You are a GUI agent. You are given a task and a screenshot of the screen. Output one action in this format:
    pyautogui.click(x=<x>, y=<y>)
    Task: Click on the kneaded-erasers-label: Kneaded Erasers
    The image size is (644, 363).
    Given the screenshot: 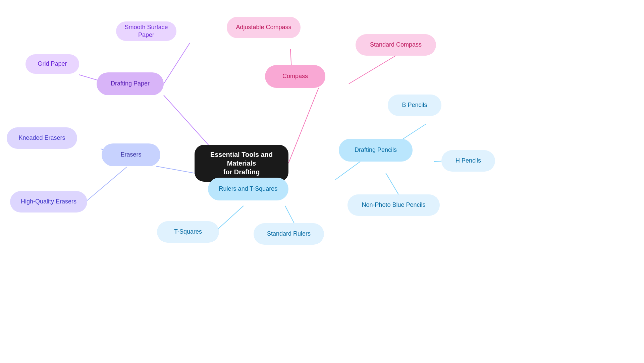 What is the action you would take?
    pyautogui.click(x=42, y=138)
    